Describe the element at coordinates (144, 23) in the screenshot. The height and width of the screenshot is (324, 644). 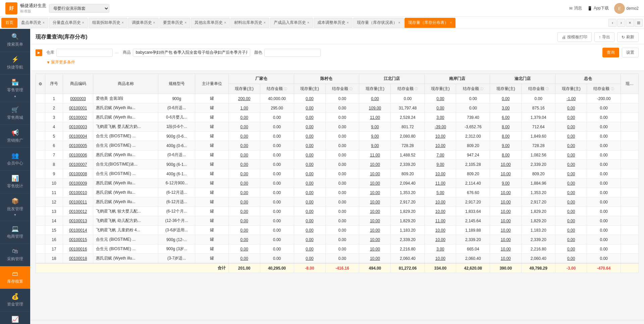
I see `tab-diaobo: 调拨单历史 ×` at that location.